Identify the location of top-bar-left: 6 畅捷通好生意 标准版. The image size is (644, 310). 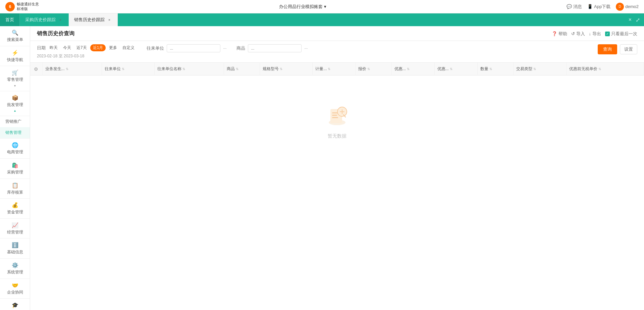
(22, 7).